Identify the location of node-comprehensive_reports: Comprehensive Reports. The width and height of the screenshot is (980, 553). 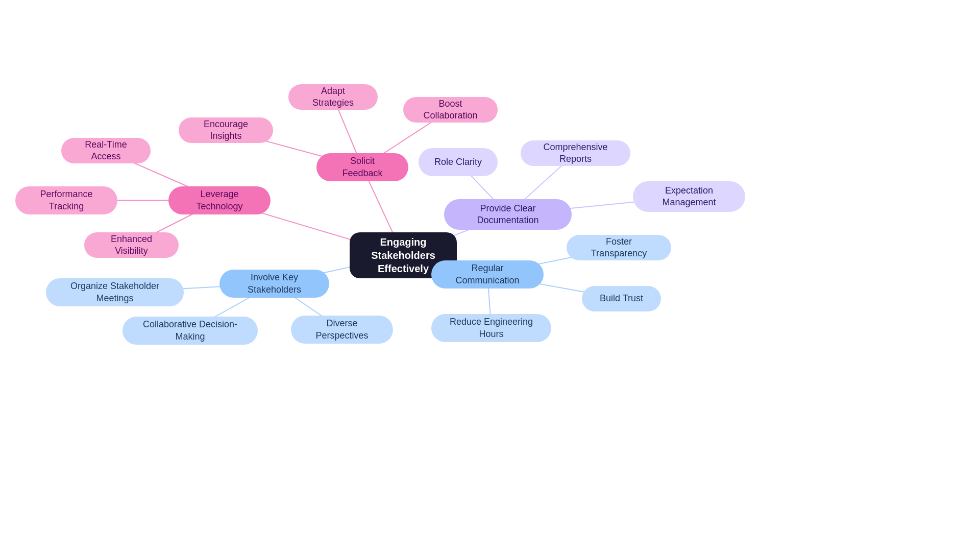
(576, 153).